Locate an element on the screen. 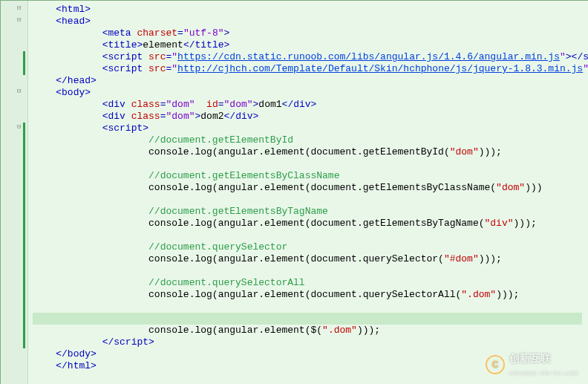  token-txt: ))) is located at coordinates (533, 187).